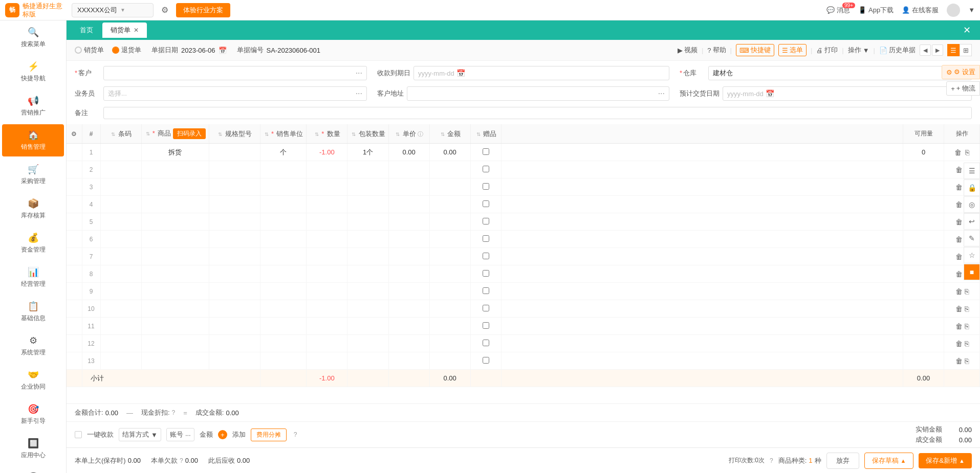 The image size is (980, 473). Describe the element at coordinates (898, 50) in the screenshot. I see `history-action: 📄 历史单据` at that location.